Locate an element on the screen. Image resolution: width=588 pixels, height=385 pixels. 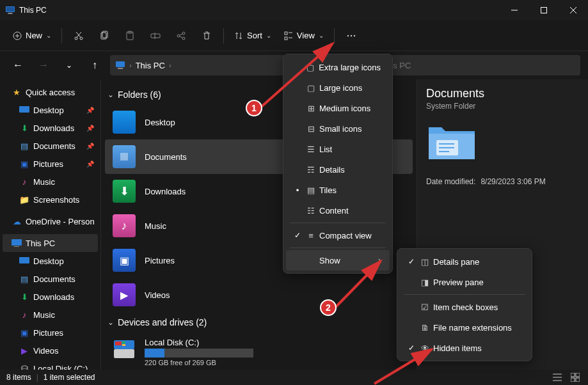
sidebar-item-videos: ▶Videos is located at coordinates (50, 350).